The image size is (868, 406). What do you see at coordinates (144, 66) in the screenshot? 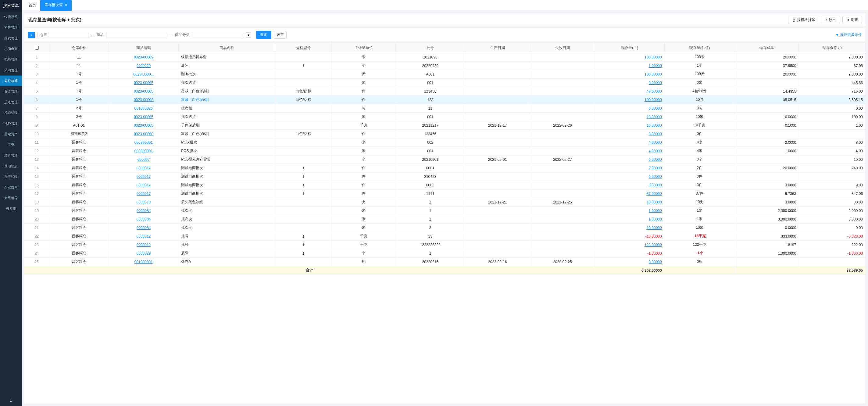
I see `cell-code-2: 0000029` at bounding box center [144, 66].